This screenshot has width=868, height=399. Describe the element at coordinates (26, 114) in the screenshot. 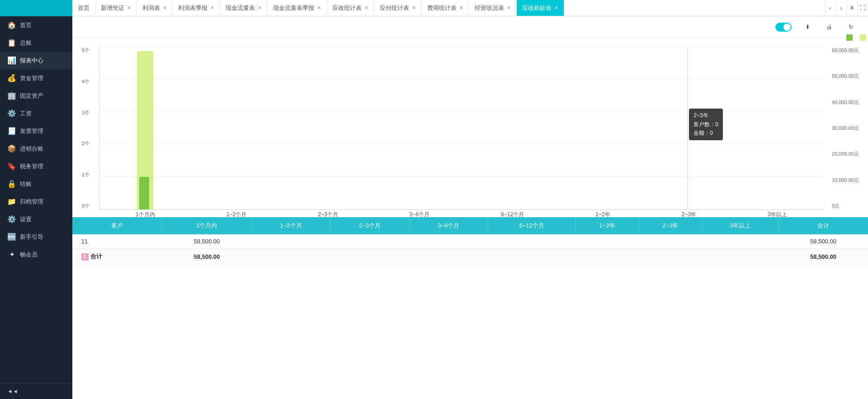

I see `sidebar-label-salary: 工资` at that location.